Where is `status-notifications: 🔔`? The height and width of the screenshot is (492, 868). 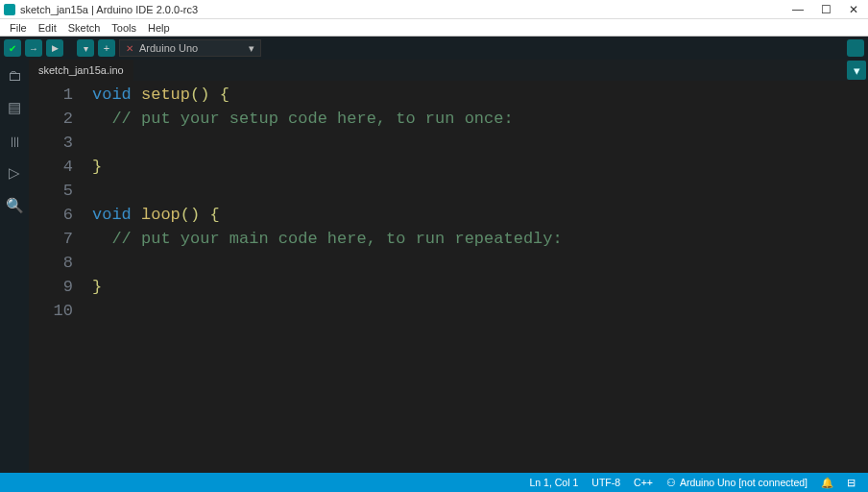 status-notifications: 🔔 is located at coordinates (828, 482).